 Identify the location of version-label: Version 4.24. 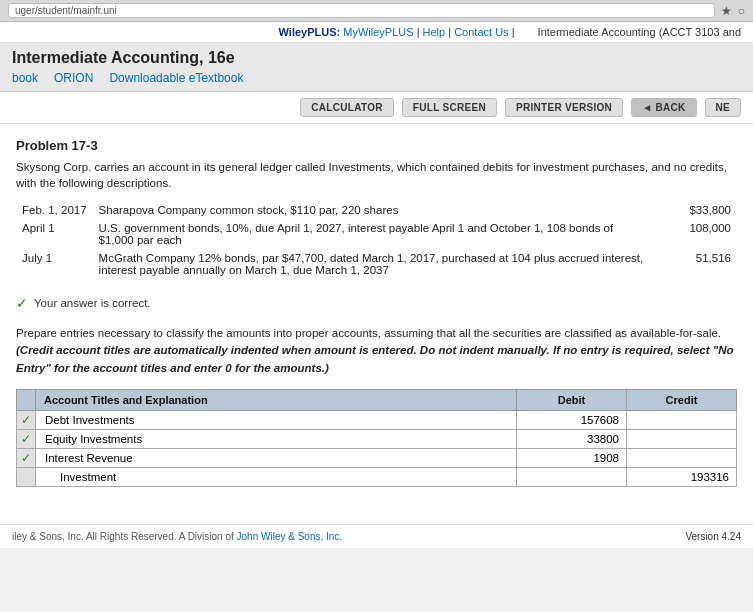
(713, 536).